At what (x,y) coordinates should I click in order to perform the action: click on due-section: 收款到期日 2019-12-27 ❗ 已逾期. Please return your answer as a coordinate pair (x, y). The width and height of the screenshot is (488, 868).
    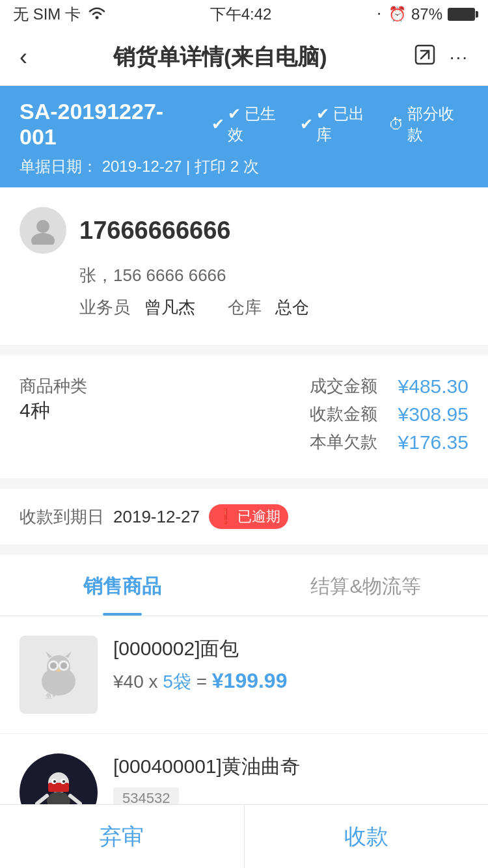
    Looking at the image, I should click on (244, 517).